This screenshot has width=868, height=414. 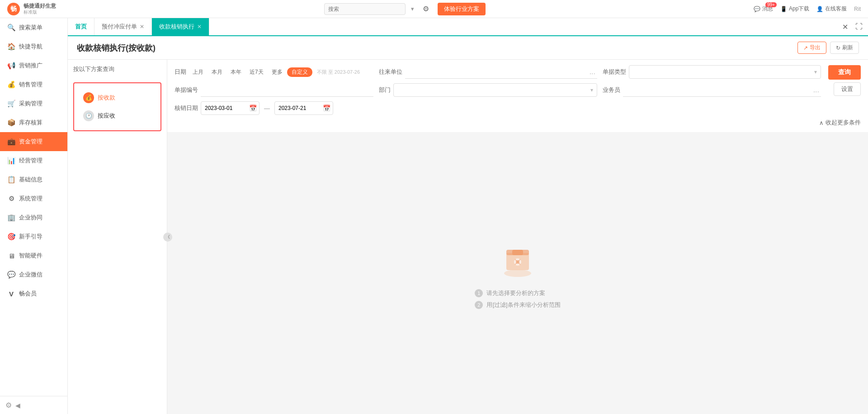 I want to click on partner-dots: ..., so click(x=592, y=72).